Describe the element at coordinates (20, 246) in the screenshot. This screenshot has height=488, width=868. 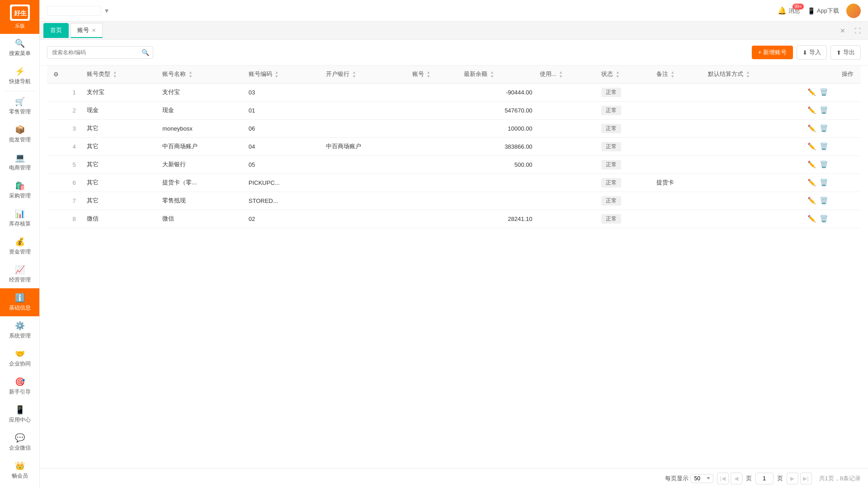
I see `sidebar-item-finance: 💰 资金管理` at that location.